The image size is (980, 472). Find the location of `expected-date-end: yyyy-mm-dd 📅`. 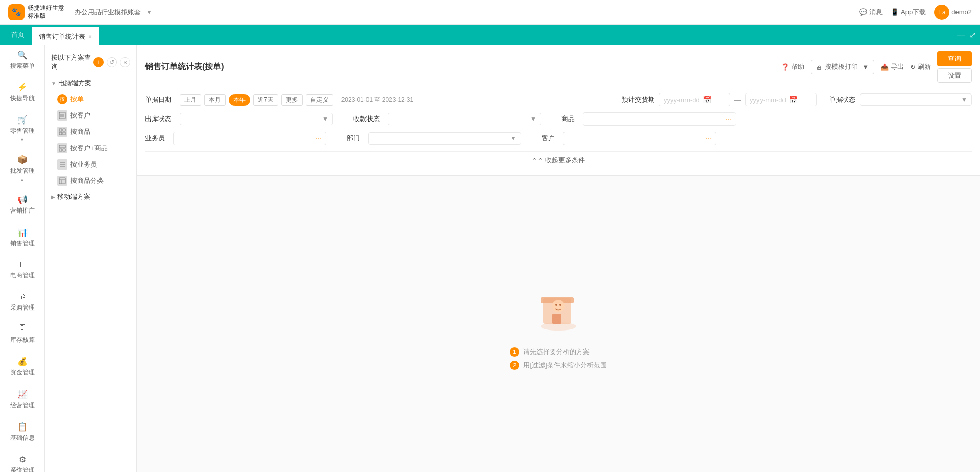

expected-date-end: yyyy-mm-dd 📅 is located at coordinates (781, 100).